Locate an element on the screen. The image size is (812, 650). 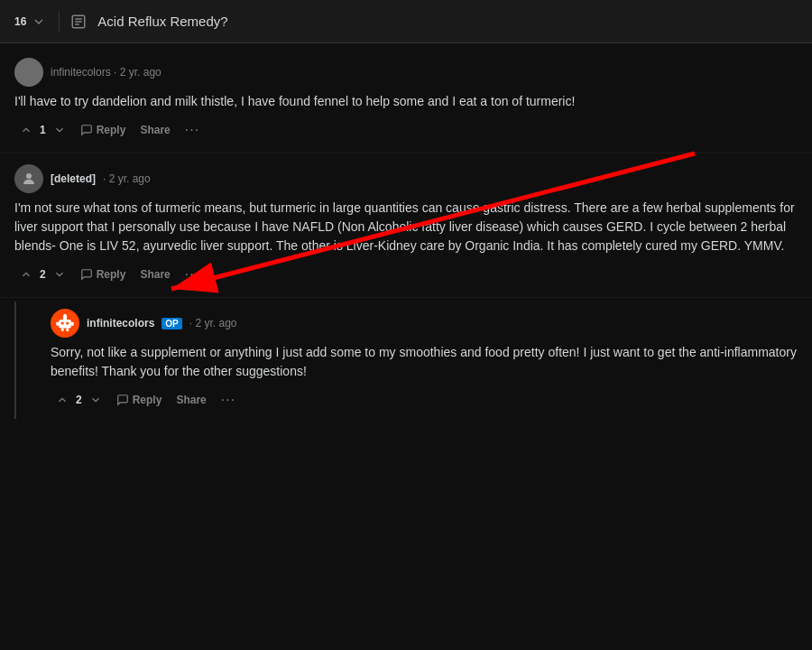
comment-1-upvote-button is located at coordinates (26, 130).